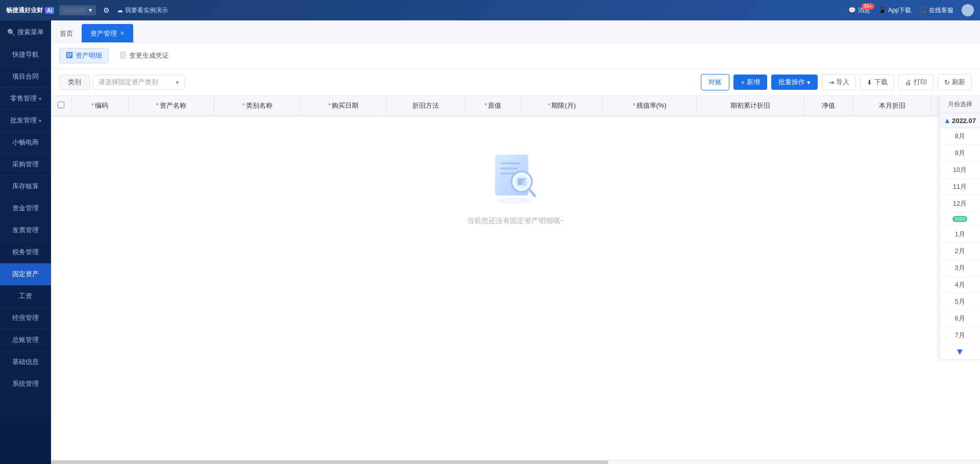 This screenshot has width=980, height=464. Describe the element at coordinates (123, 56) in the screenshot. I see `voucher-icon` at that location.